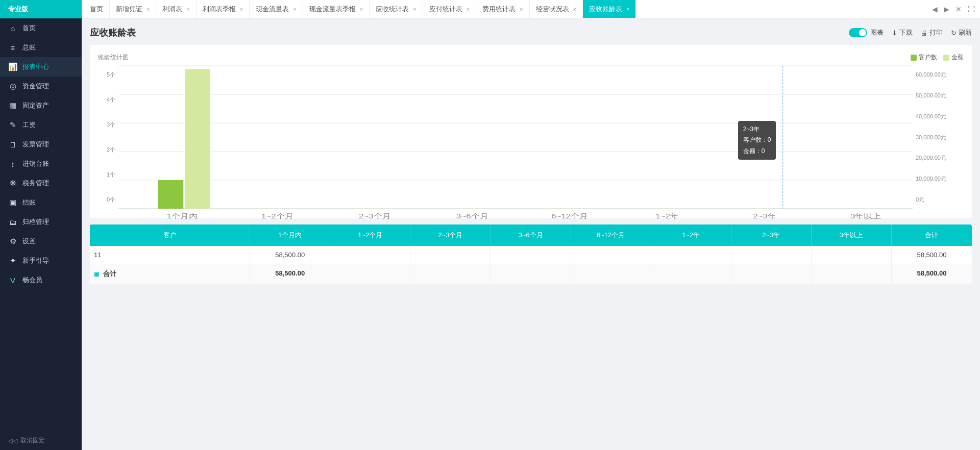  I want to click on tab-cashflow-q-label: 现金流量表季报, so click(333, 9).